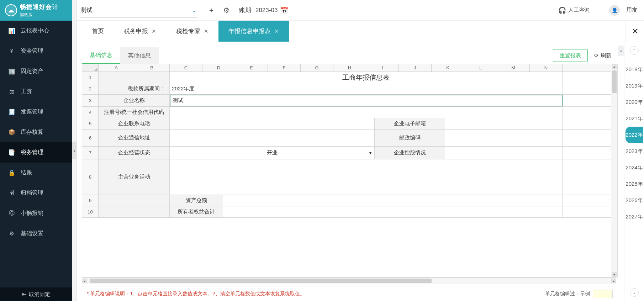 This screenshot has height=301, width=644. Describe the element at coordinates (603, 294) in the screenshot. I see `example-swatch` at that location.